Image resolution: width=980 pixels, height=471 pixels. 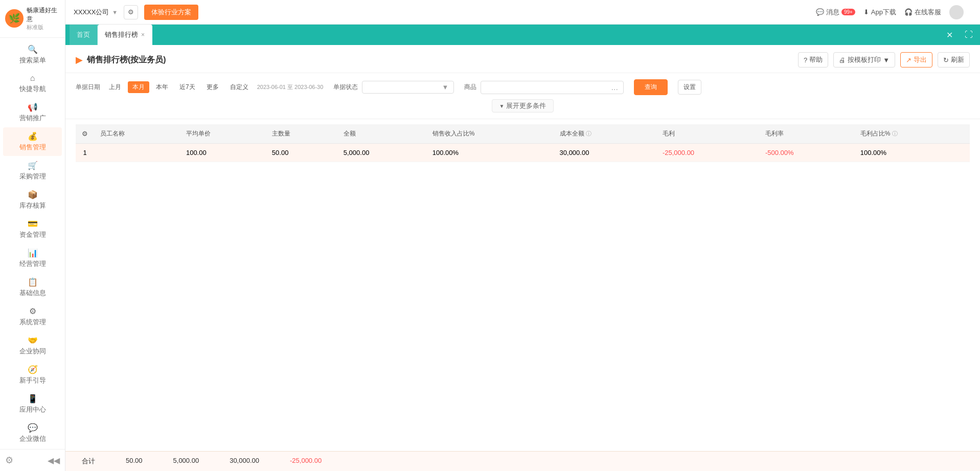 What do you see at coordinates (43, 15) in the screenshot?
I see `logo-text: 畅康通好生意` at bounding box center [43, 15].